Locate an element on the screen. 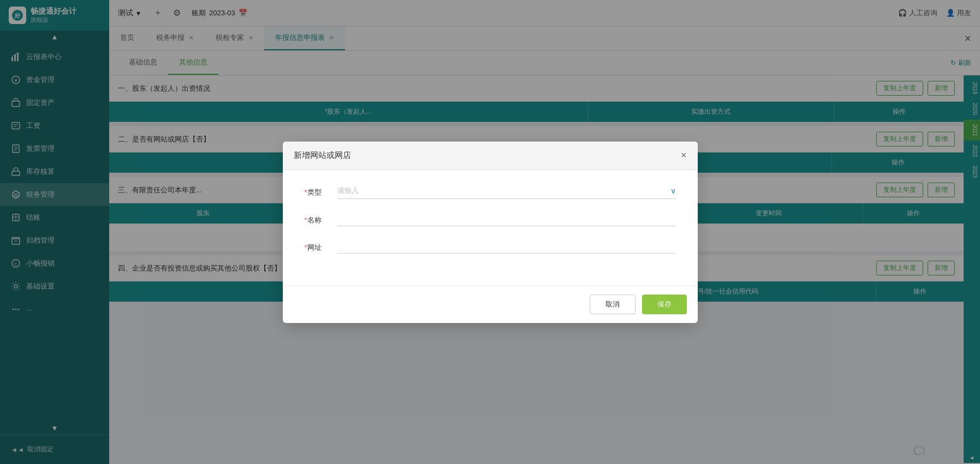 The image size is (980, 464). modal-type-dropdown-icon: ∨ is located at coordinates (673, 191).